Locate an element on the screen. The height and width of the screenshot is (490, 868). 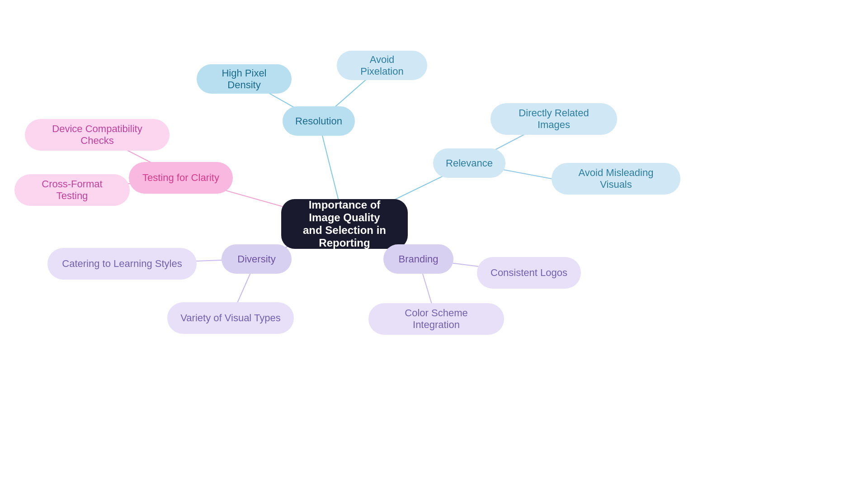
variety-label: Variety of Visual Types is located at coordinates (231, 318).